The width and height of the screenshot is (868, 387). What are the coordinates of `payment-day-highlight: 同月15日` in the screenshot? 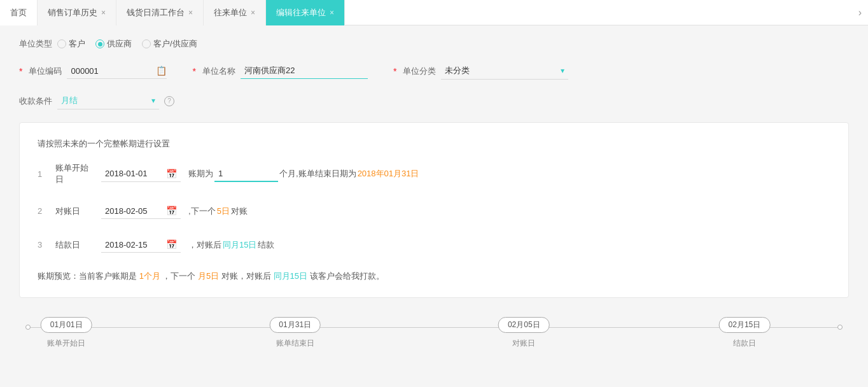 It's located at (239, 245).